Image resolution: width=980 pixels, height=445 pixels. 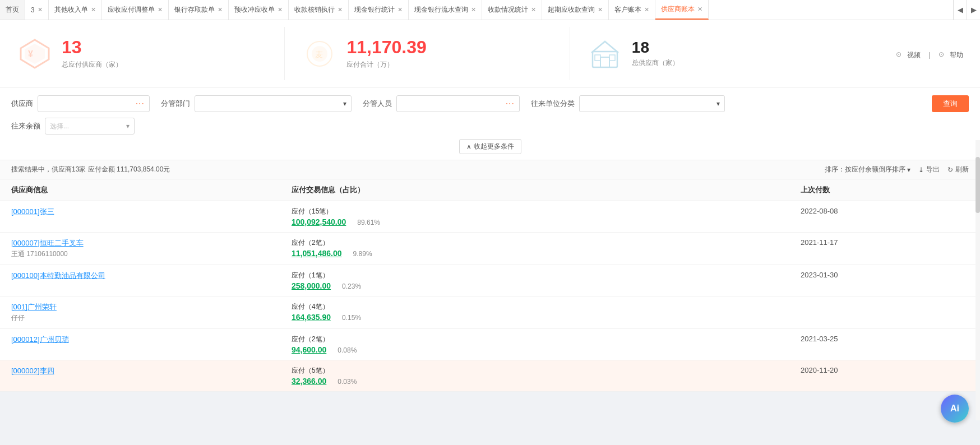 What do you see at coordinates (655, 63) in the screenshot?
I see `total-supplier-label: 总供应商（家）` at bounding box center [655, 63].